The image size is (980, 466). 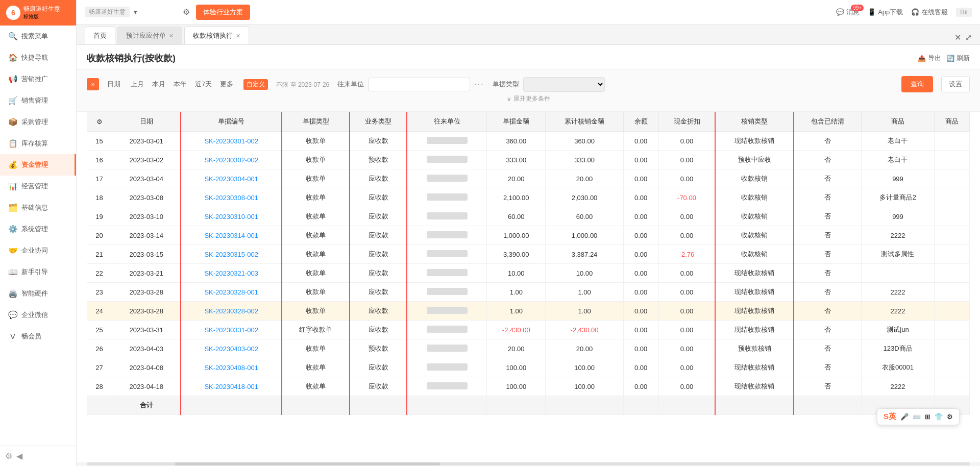 What do you see at coordinates (231, 254) in the screenshot?
I see `row-bill-no: SK-20230315-002` at bounding box center [231, 254].